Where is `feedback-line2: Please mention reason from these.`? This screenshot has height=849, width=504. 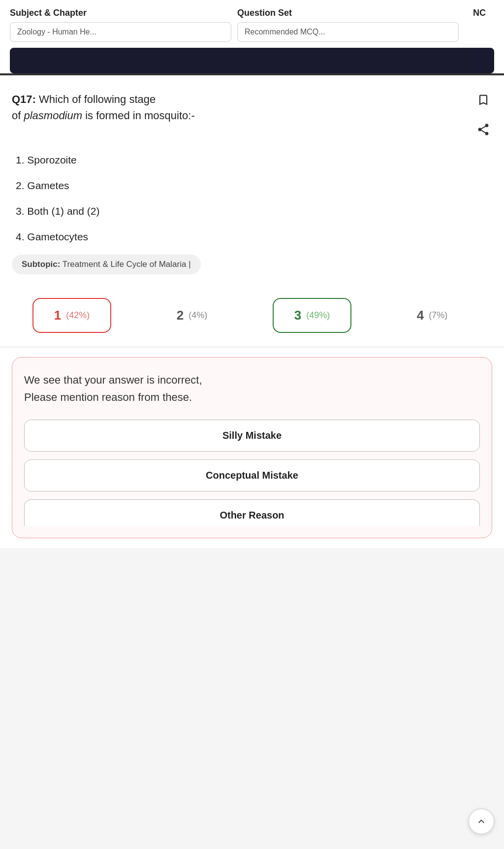 feedback-line2: Please mention reason from these. is located at coordinates (108, 397).